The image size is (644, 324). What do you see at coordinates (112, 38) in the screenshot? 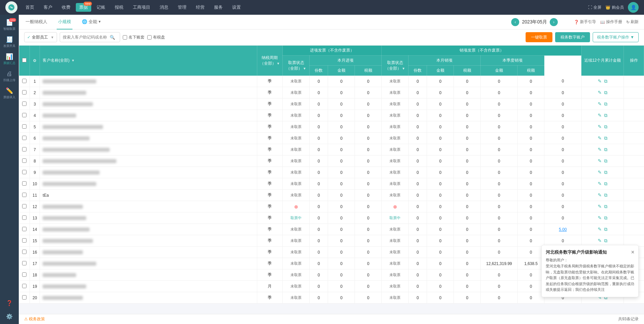
I see `search-icon: 🔍` at bounding box center [112, 38].